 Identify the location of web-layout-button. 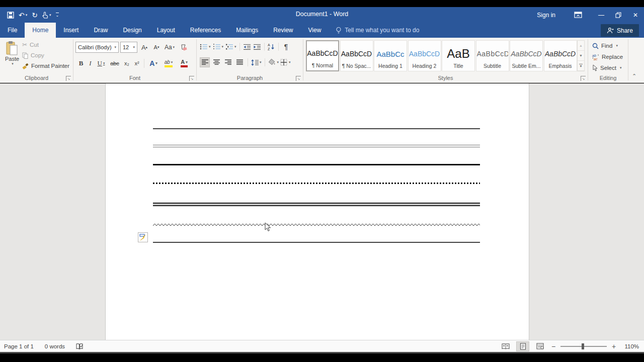
(540, 346).